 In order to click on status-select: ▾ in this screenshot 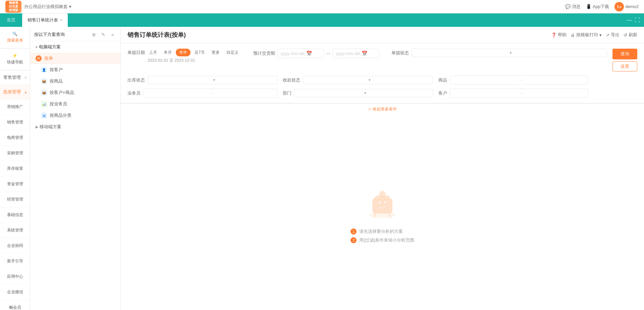, I will do `click(509, 53)`.